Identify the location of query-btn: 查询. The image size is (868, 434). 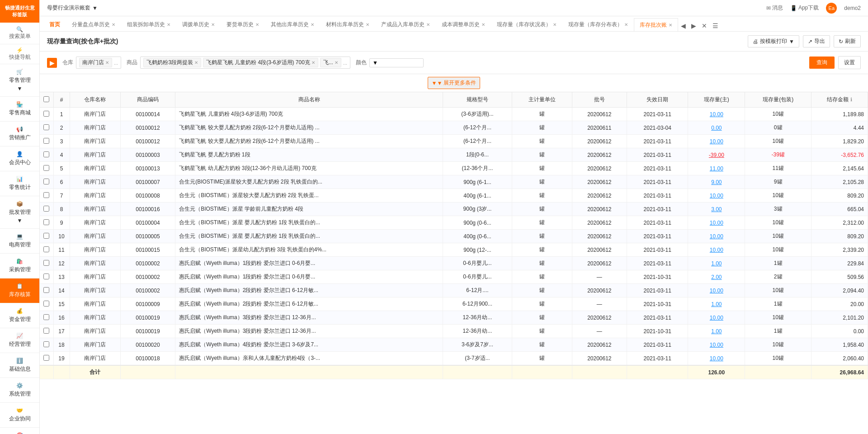
(822, 62).